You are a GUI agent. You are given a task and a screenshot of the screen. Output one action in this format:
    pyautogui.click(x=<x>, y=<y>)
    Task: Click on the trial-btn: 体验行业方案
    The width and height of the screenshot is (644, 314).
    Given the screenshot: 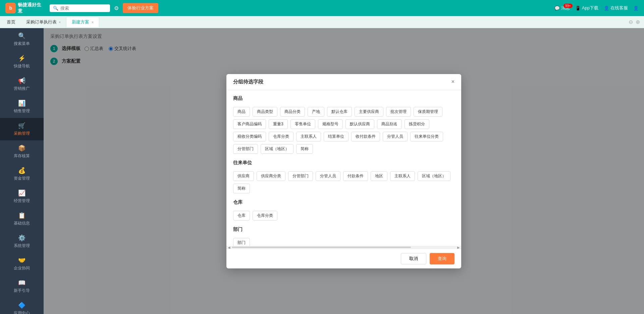 What is the action you would take?
    pyautogui.click(x=141, y=8)
    